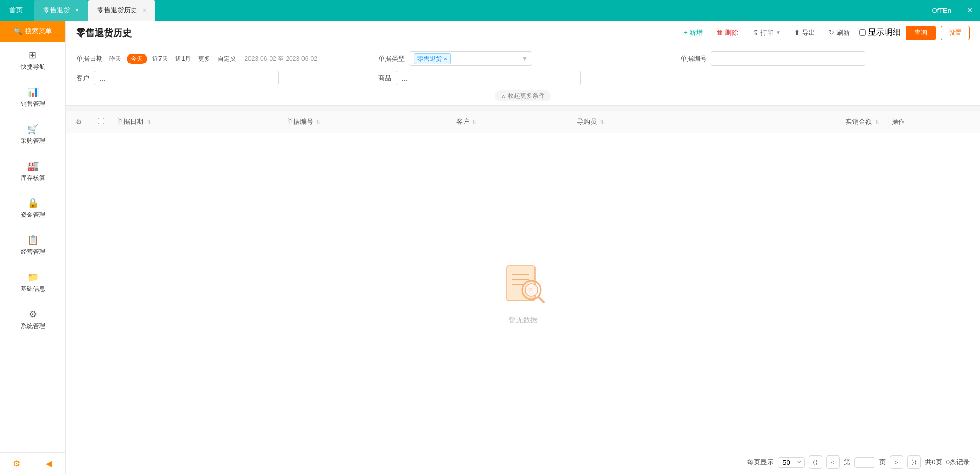  What do you see at coordinates (446, 59) in the screenshot?
I see `voucher-type-tag-close: ×` at bounding box center [446, 59].